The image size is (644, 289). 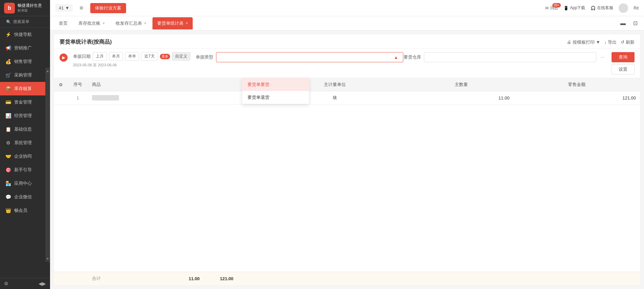 What do you see at coordinates (165, 57) in the screenshot?
I see `more-badge: 更多` at bounding box center [165, 57].